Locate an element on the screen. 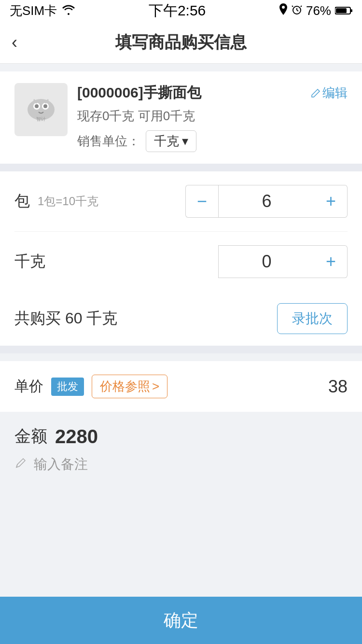  record-batch-button: 录批次 is located at coordinates (312, 319).